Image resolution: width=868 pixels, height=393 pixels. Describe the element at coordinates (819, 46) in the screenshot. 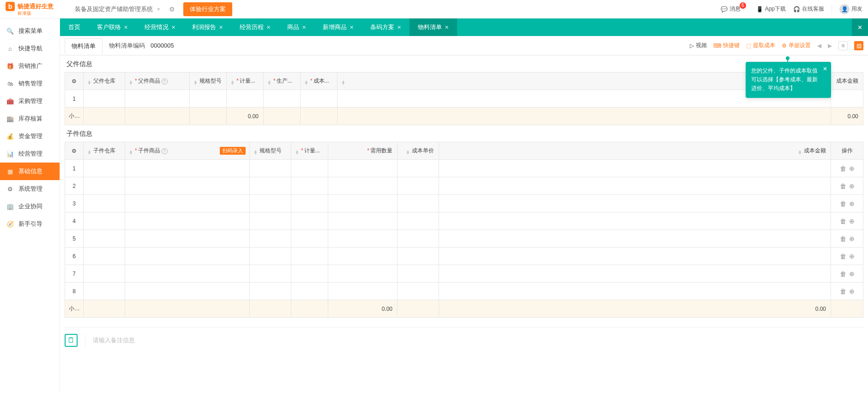

I see `prev-page-button: ◀` at that location.